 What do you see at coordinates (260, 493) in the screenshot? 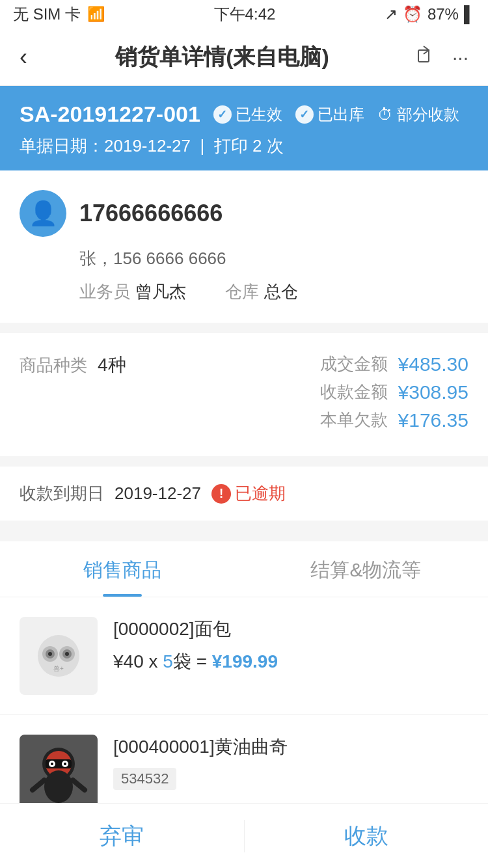
I see `overdue-text: 已逾期` at bounding box center [260, 493].